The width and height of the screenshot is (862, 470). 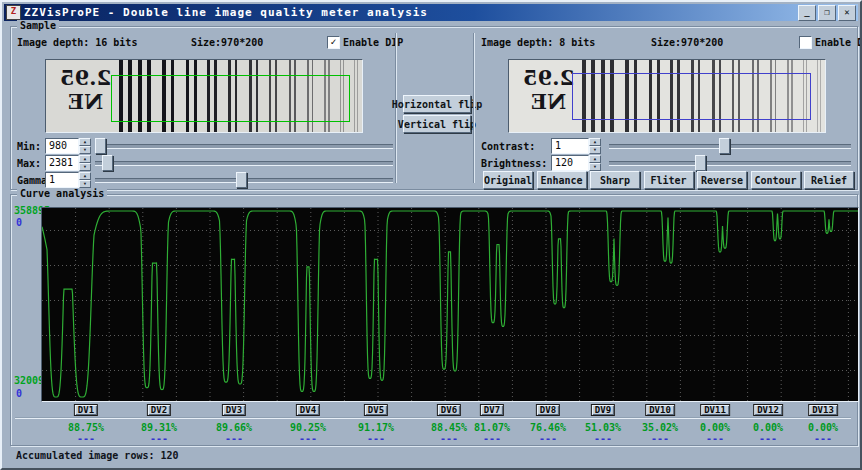 What do you see at coordinates (724, 146) in the screenshot?
I see `contrast-slider-thumb` at bounding box center [724, 146].